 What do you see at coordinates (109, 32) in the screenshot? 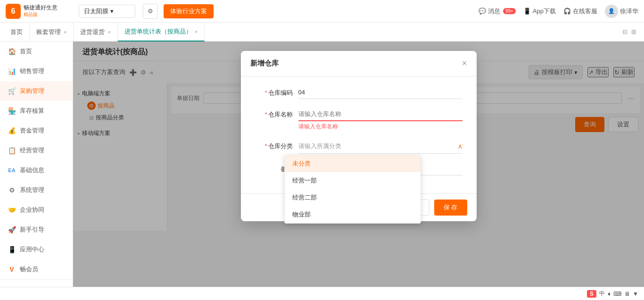
I see `tab-purchase-return-close: ×` at bounding box center [109, 32].